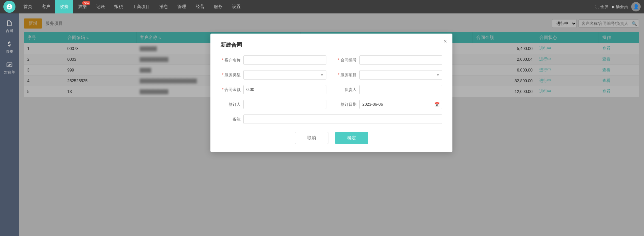 This screenshot has width=644, height=236. Describe the element at coordinates (620, 7) in the screenshot. I see `member-button: ▶ 畅会员` at that location.